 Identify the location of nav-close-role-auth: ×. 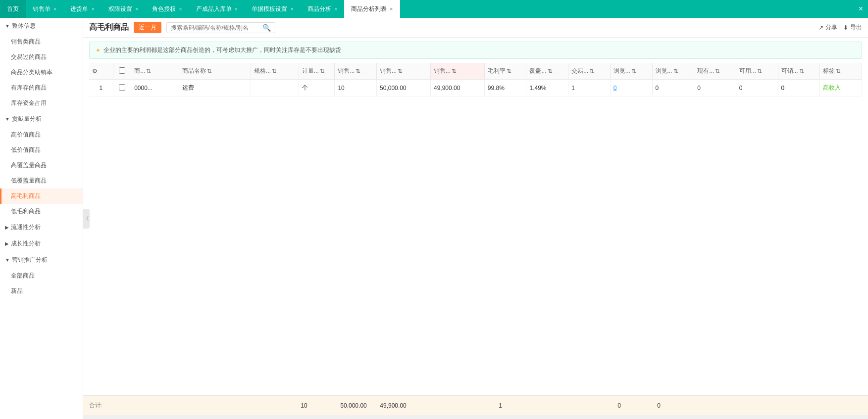
(180, 9).